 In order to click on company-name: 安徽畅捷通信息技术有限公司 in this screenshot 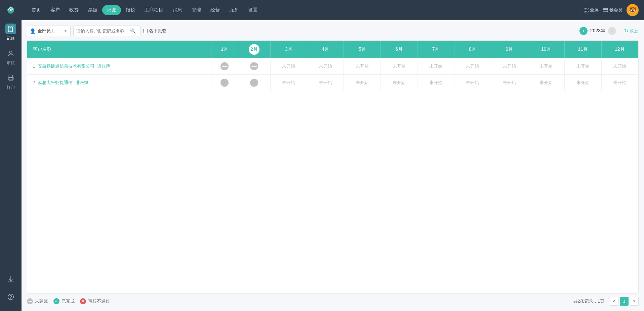, I will do `click(66, 66)`.